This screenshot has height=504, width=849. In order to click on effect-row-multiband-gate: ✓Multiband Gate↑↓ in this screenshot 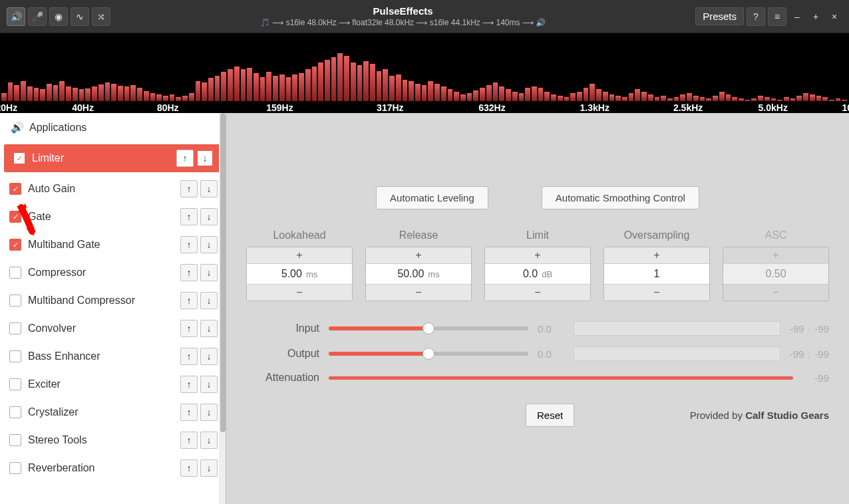, I will do `click(113, 245)`.